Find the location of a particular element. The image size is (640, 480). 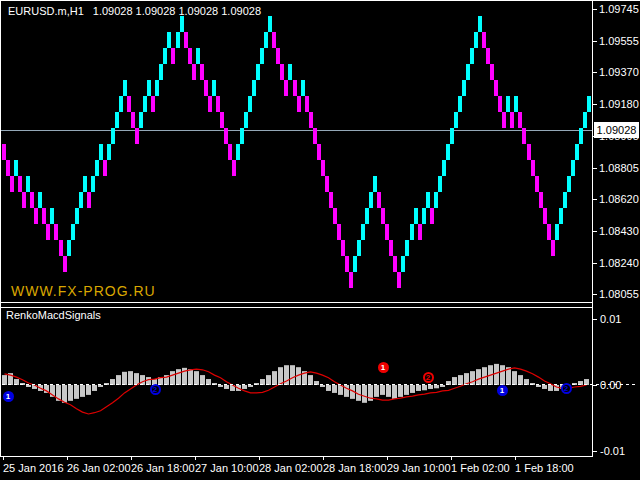

indicator-name-label: RenkoMacdSignals is located at coordinates (54, 316).